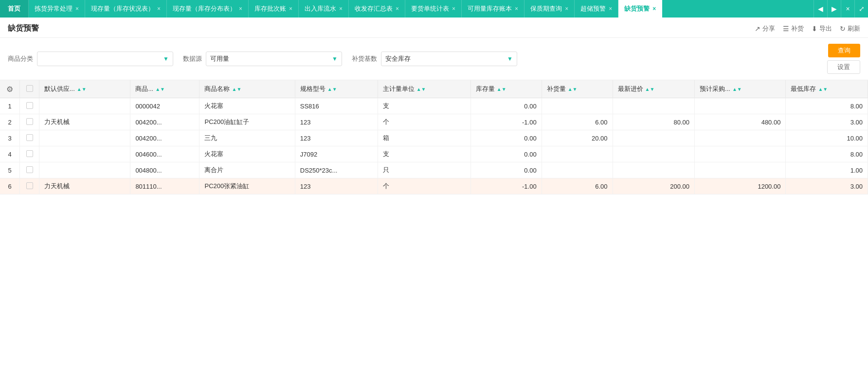 The height and width of the screenshot is (387, 868). What do you see at coordinates (814, 29) in the screenshot?
I see `export-icon: ⬇` at bounding box center [814, 29].